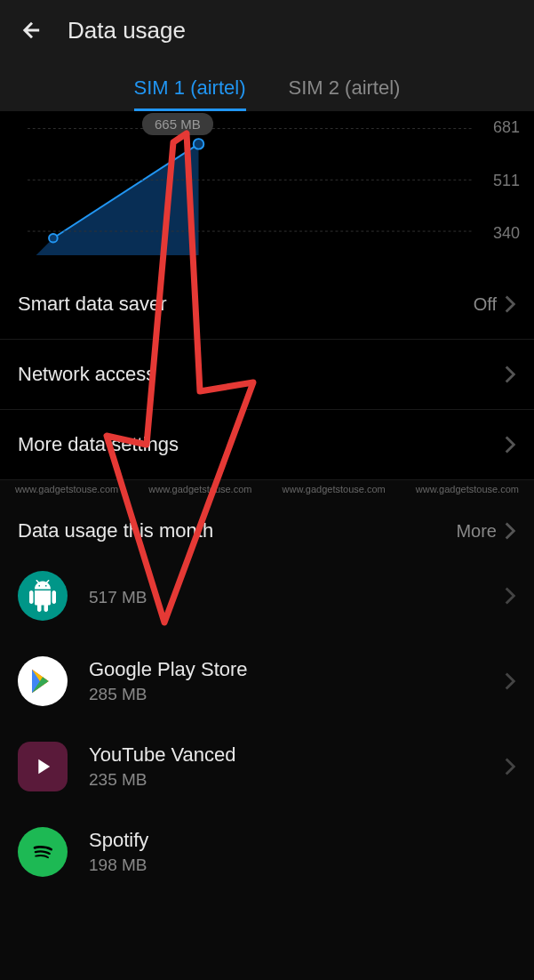 This screenshot has height=980, width=534. I want to click on tab-sim1: SIM 1 (airtel), so click(190, 94).